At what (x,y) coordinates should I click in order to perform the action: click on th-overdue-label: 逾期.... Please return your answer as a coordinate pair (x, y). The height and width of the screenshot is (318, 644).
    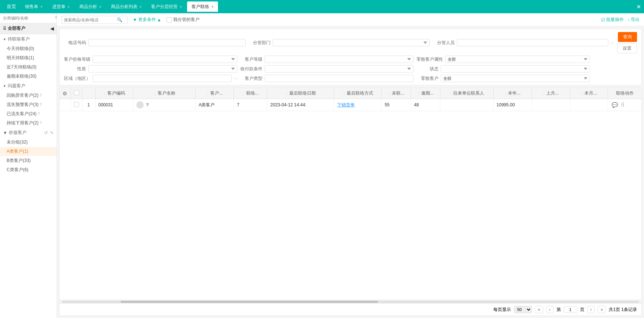
    Looking at the image, I should click on (427, 93).